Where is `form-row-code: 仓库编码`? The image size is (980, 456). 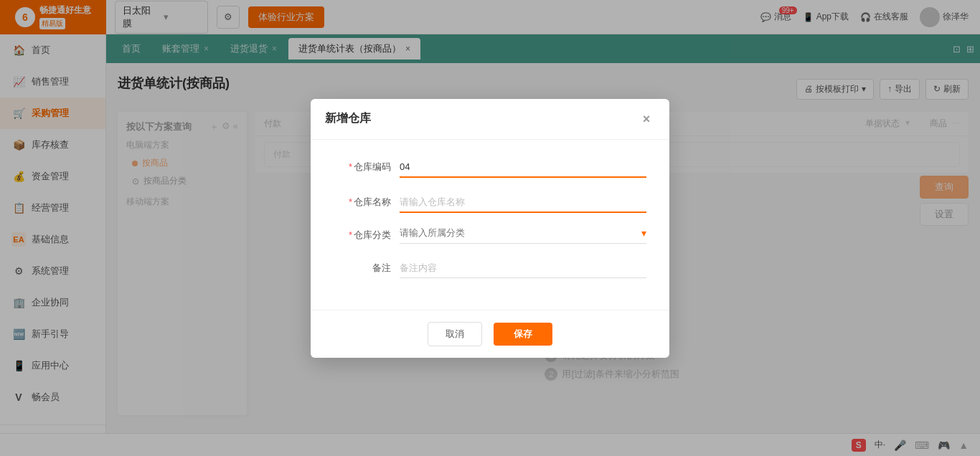
form-row-code: 仓库编码 is located at coordinates (490, 168).